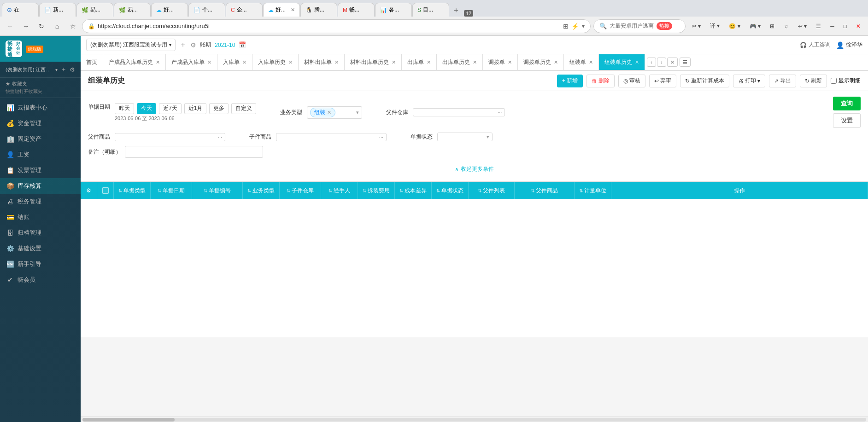  Describe the element at coordinates (662, 62) in the screenshot. I see `tab-next-btn: ›` at that location.